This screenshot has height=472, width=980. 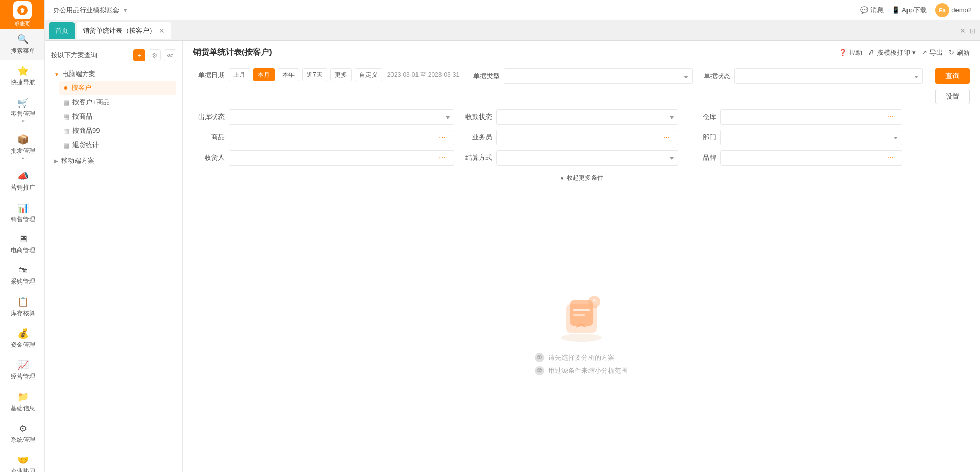 What do you see at coordinates (892, 53) in the screenshot?
I see `template-print-button: 🖨 按模板打印 ▾` at bounding box center [892, 53].